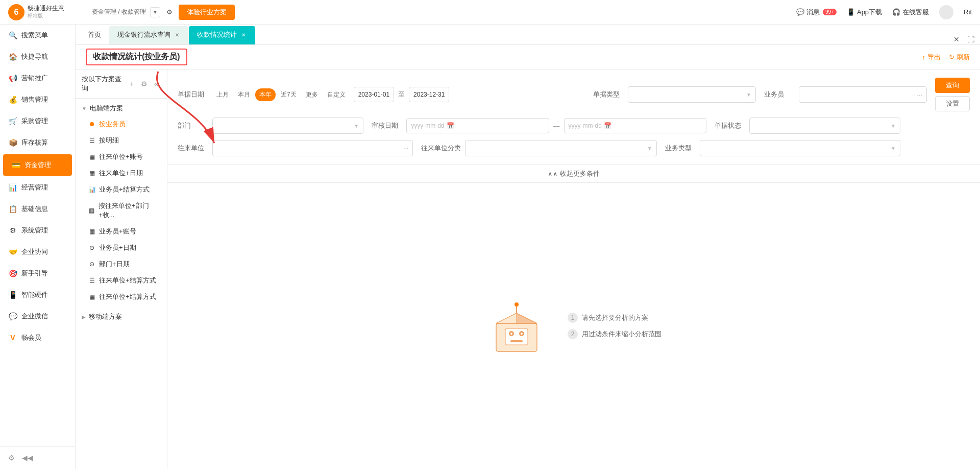  What do you see at coordinates (38, 295) in the screenshot?
I see `sidebar-item-smart-hw: 📱 智能硬件` at bounding box center [38, 295].